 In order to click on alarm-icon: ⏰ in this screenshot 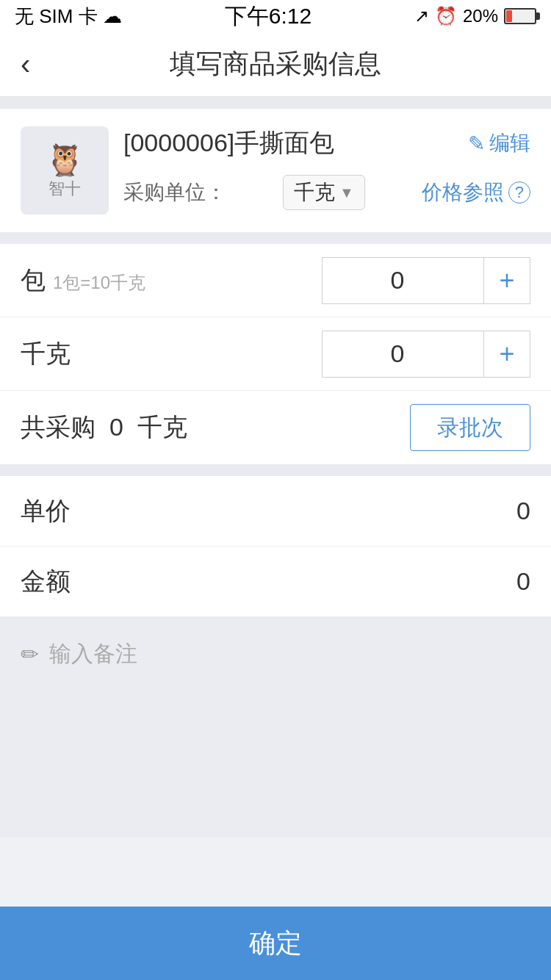, I will do `click(446, 16)`.